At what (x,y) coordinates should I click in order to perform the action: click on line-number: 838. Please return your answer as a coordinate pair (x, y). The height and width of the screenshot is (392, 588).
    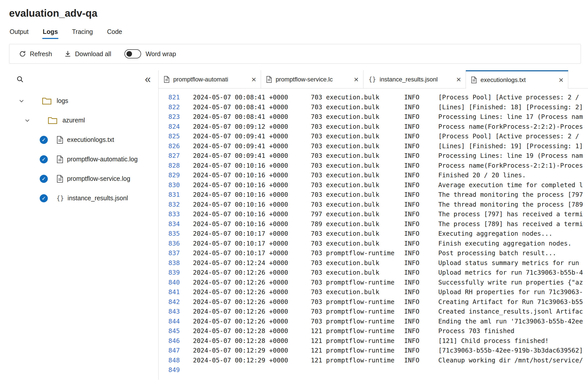
    Looking at the image, I should click on (169, 263).